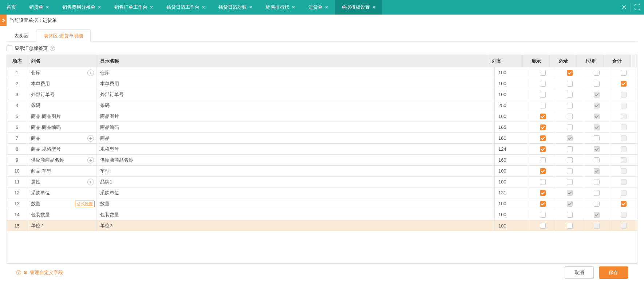  What do you see at coordinates (11, 7) in the screenshot?
I see `tab-0: 首页` at bounding box center [11, 7].